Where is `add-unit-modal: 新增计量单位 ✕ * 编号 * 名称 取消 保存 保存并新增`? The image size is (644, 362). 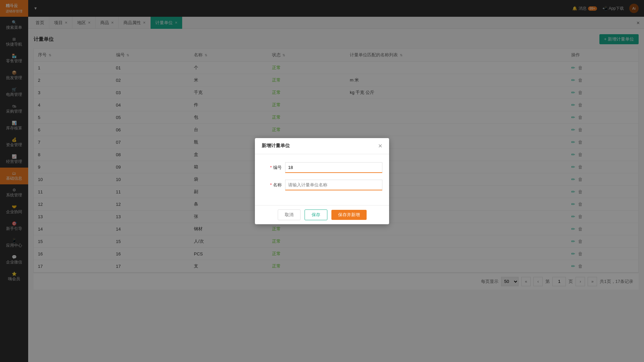
add-unit-modal: 新增计量单位 ✕ * 编号 * 名称 取消 保存 保存并新增 is located at coordinates (322, 181).